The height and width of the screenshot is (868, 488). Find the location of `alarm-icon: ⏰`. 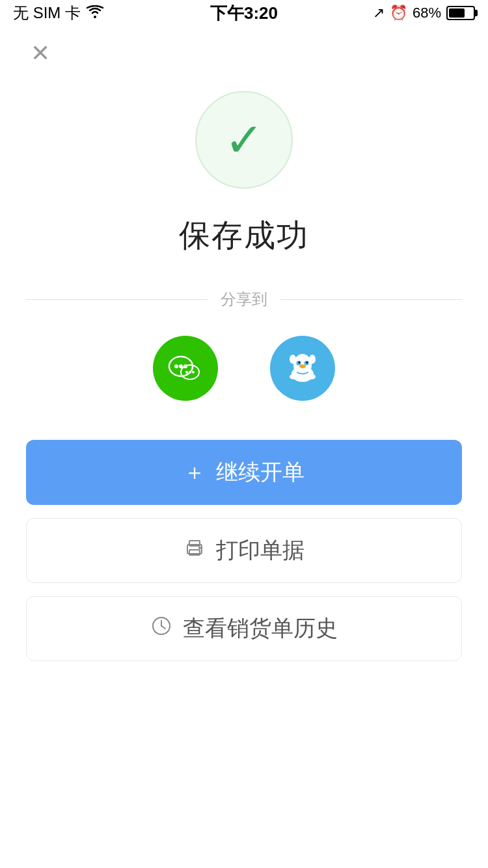

alarm-icon: ⏰ is located at coordinates (398, 13).